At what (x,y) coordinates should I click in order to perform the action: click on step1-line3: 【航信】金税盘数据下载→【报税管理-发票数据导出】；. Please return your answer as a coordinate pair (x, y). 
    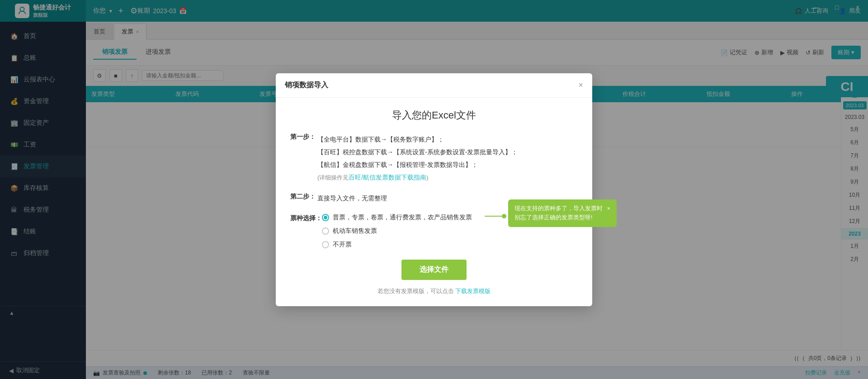
    Looking at the image, I should click on (398, 165).